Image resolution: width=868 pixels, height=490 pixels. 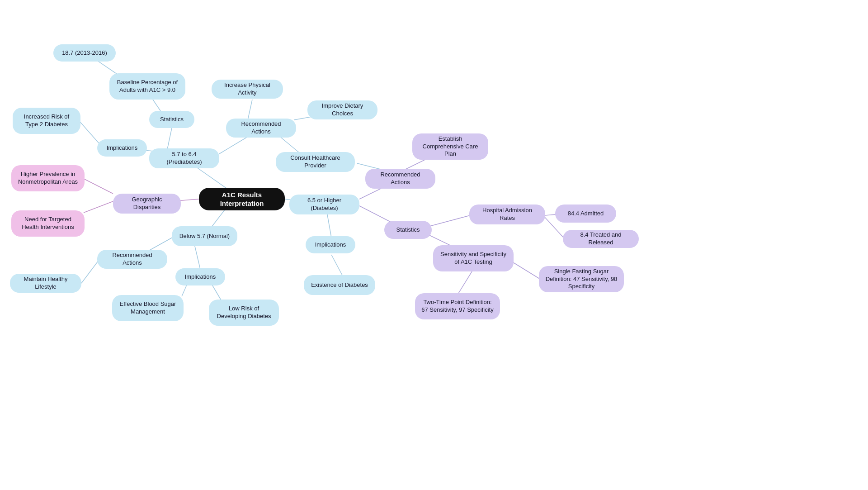 I want to click on maintain-healthy-node: Maintain Healthy Lifestyle, so click(x=46, y=283).